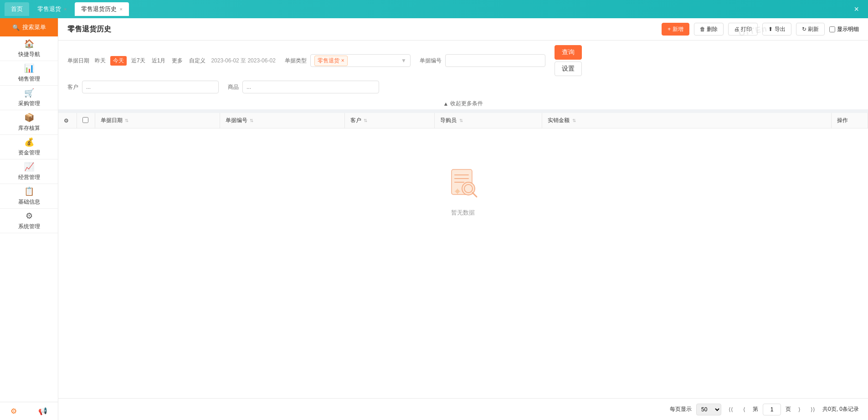 This screenshot has height=420, width=868. Describe the element at coordinates (67, 121) in the screenshot. I see `th-settings: ⚙` at that location.